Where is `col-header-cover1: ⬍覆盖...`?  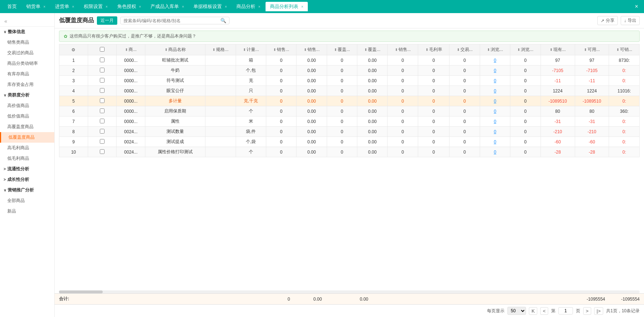
col-header-cover1: ⬍覆盖... is located at coordinates (342, 50).